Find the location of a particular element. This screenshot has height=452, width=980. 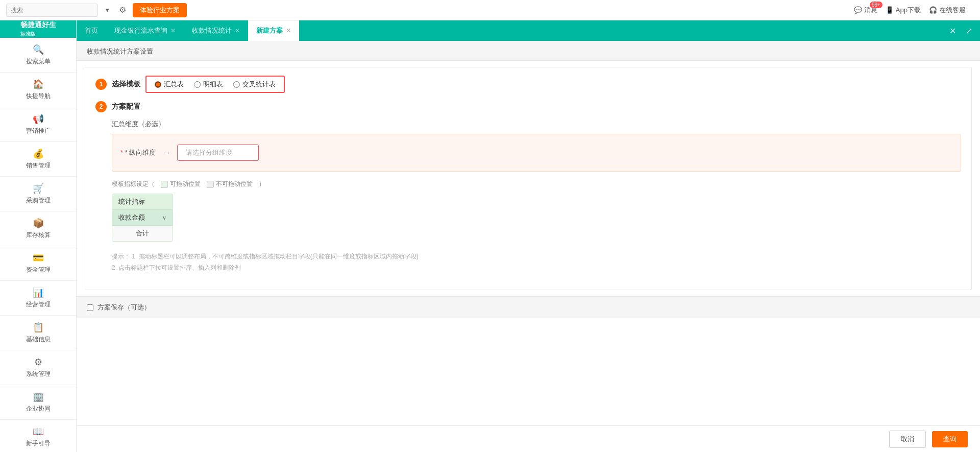

purchase-icon: 🛒 is located at coordinates (38, 188).